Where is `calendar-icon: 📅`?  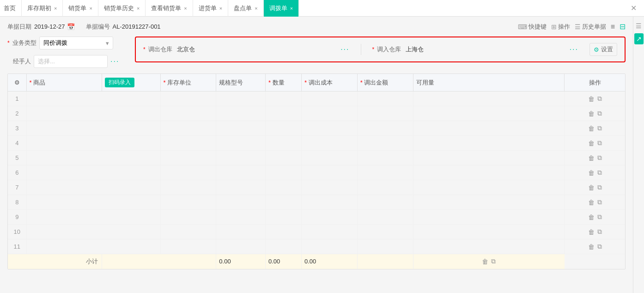
calendar-icon: 📅 is located at coordinates (71, 27).